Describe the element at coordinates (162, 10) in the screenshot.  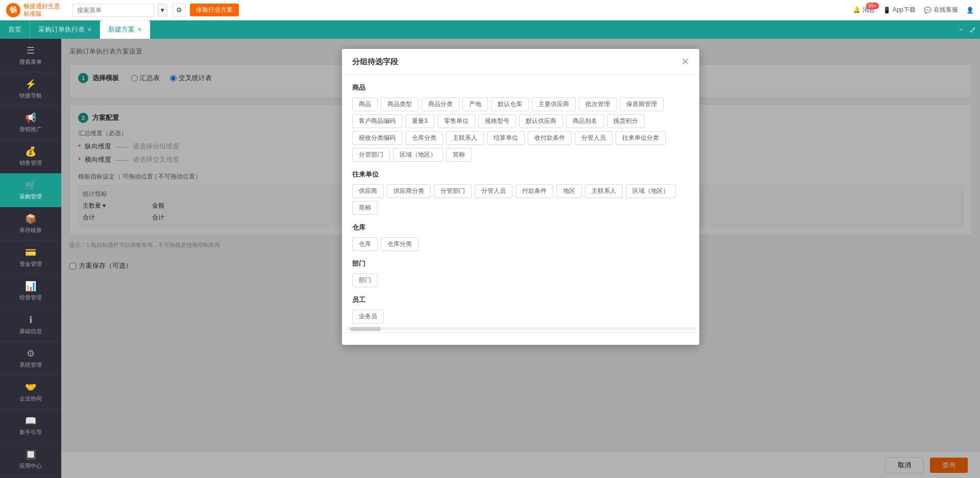
I see `search-dropdown: ▾` at that location.